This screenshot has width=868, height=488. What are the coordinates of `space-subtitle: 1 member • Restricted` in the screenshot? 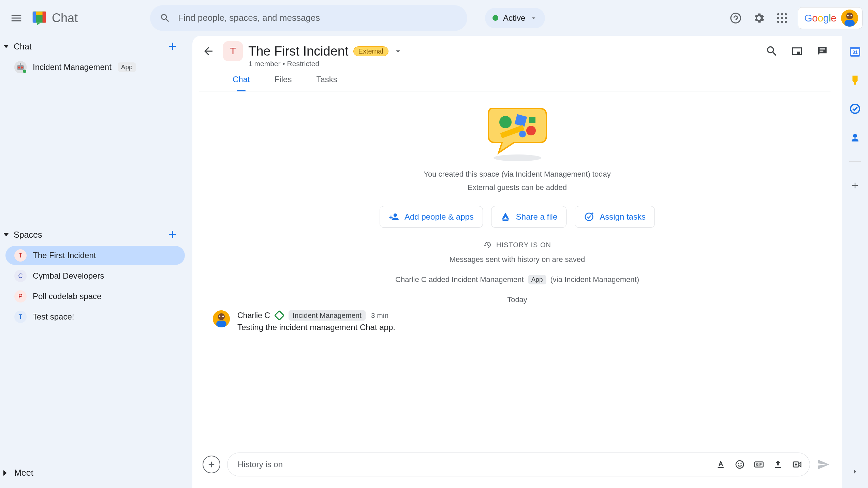 It's located at (540, 64).